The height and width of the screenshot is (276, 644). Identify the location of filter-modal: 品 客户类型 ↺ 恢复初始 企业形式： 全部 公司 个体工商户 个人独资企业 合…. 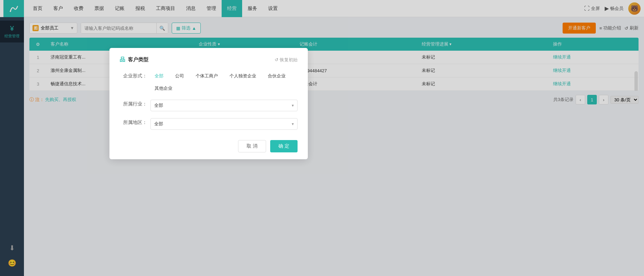
(209, 103).